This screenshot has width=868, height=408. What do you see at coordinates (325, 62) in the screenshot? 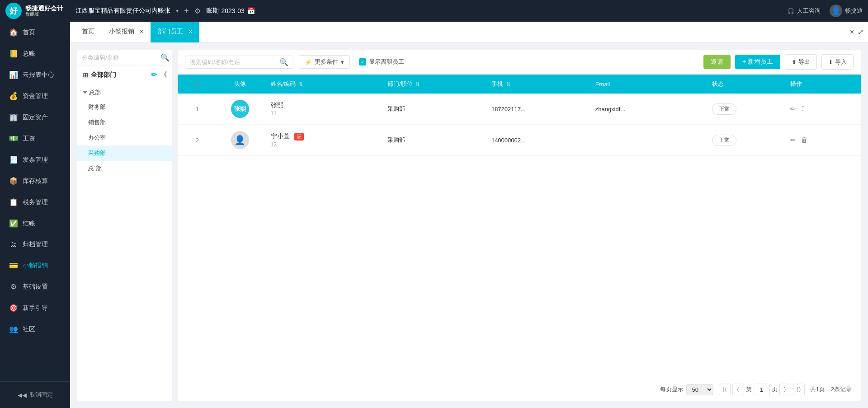
I see `filter-button: ⚡ 更多条件 ▾` at bounding box center [325, 62].